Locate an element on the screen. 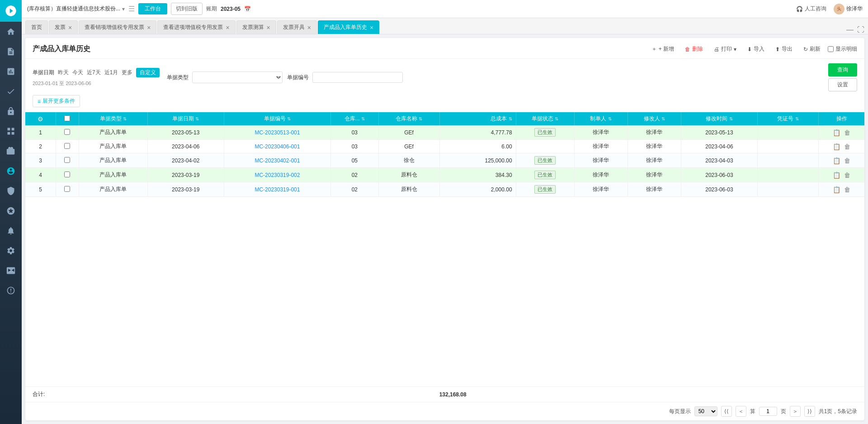 The image size is (868, 424). tab-invoice-open: 发票开具 × is located at coordinates (297, 27).